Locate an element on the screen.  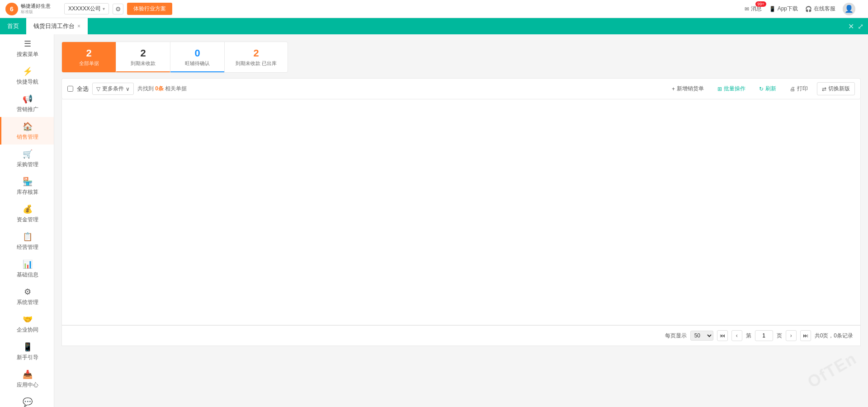
refresh-button: ↻ 刷新 is located at coordinates (768, 89).